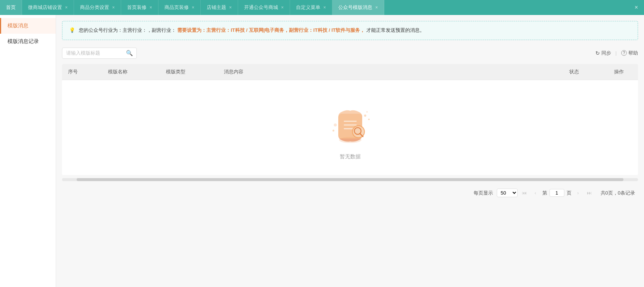 Image resolution: width=644 pixels, height=287 pixels. I want to click on pagination: 每页显示 50 20 100 ⏮ ‹ 第 页 › ⏭ 共0页，0条记录, so click(350, 192).